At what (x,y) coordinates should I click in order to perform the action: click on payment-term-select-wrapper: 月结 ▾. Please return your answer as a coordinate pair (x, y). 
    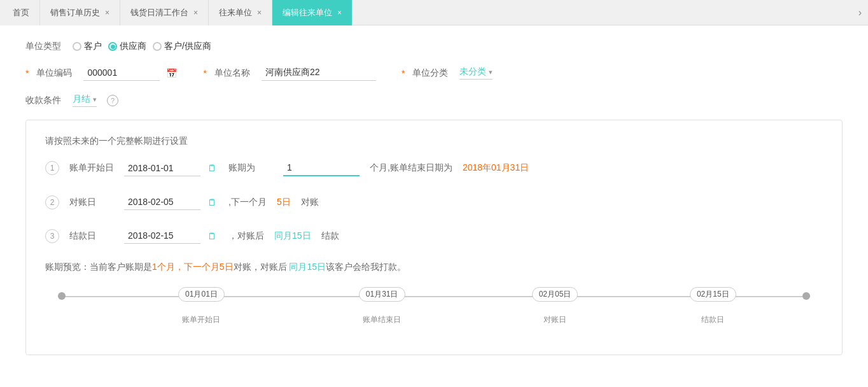
    Looking at the image, I should click on (85, 101).